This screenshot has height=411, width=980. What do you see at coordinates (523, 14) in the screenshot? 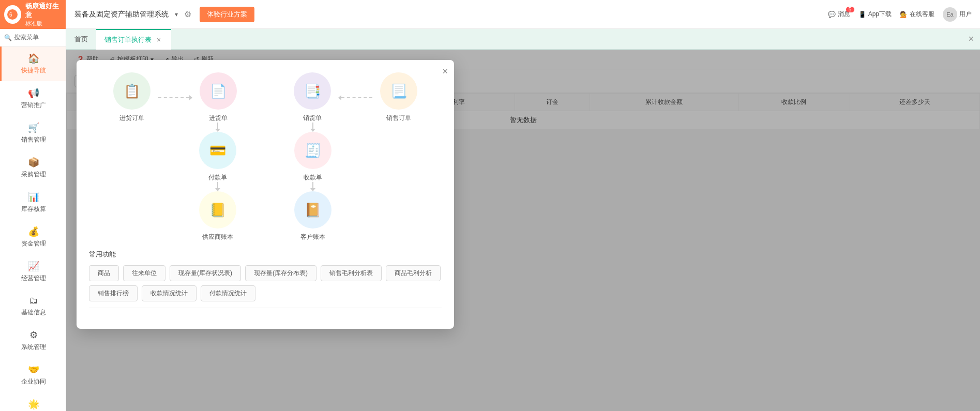
I see `top-header: 装备及固定资产辅助管理系统 ▾ ⚙ 体验行业方案 💬 消息 5 📱 App下载 …` at bounding box center [523, 14].